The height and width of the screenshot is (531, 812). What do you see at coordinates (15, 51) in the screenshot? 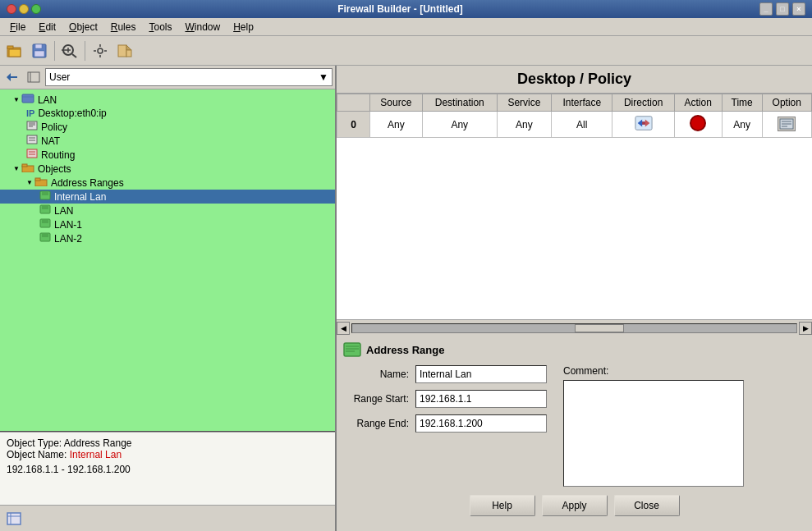
I see `open-button` at bounding box center [15, 51].